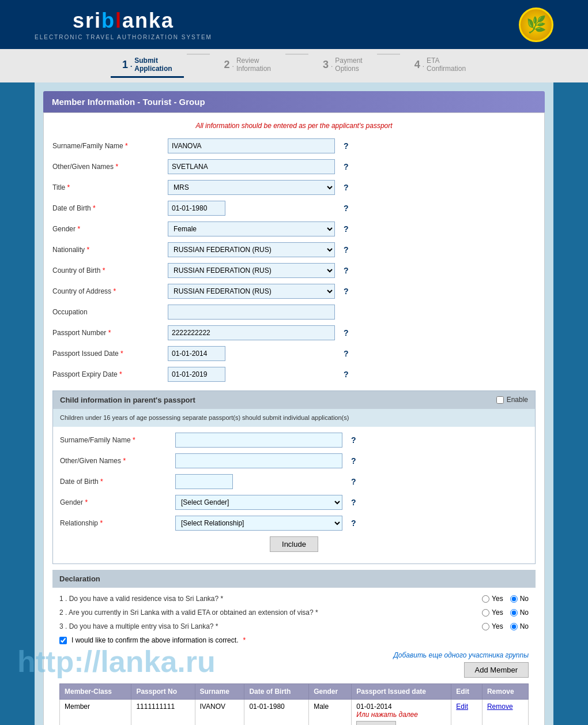  Describe the element at coordinates (63, 640) in the screenshot. I see `confirm-checkbox` at that location.